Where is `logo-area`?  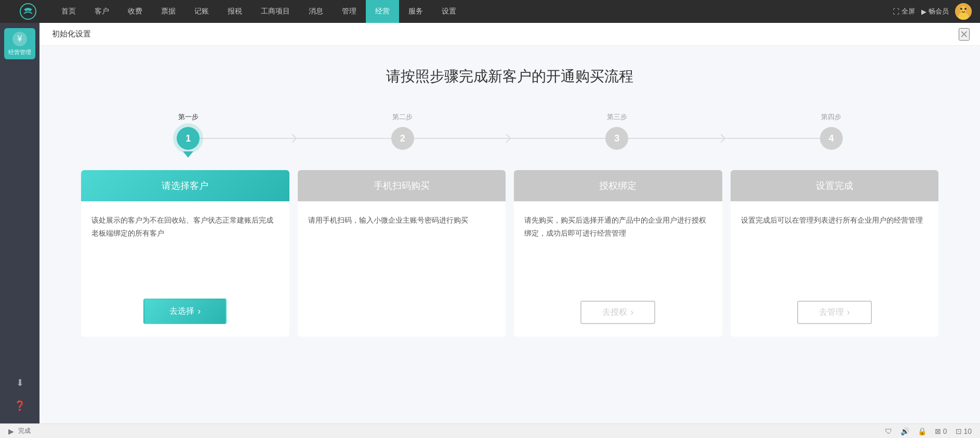
logo-area is located at coordinates (28, 11).